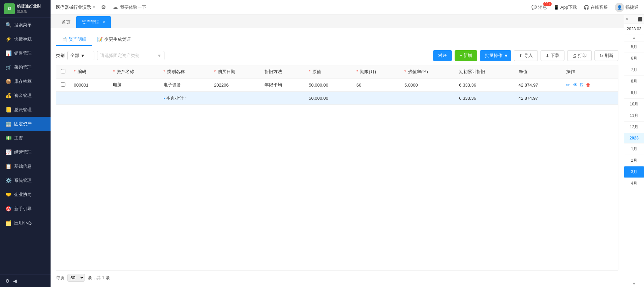  I want to click on th-category: * 类别名称, so click(185, 72).